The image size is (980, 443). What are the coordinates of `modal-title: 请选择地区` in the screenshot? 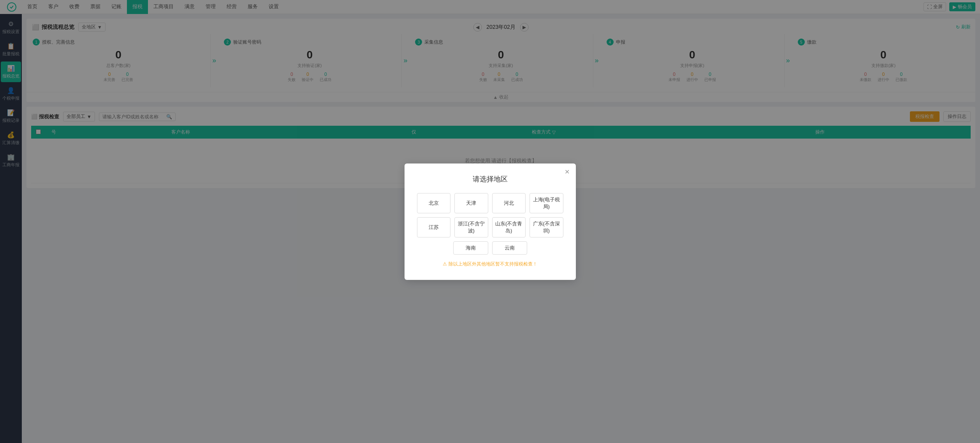 It's located at (490, 179).